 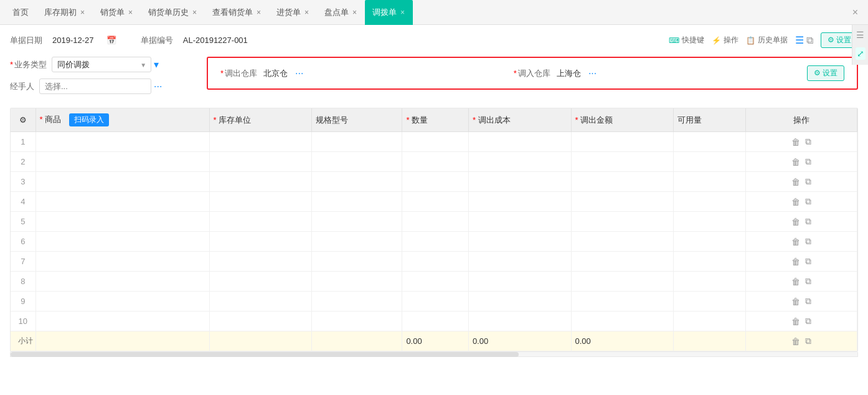 What do you see at coordinates (299, 74) in the screenshot?
I see `transfer-out-more: ···` at bounding box center [299, 74].